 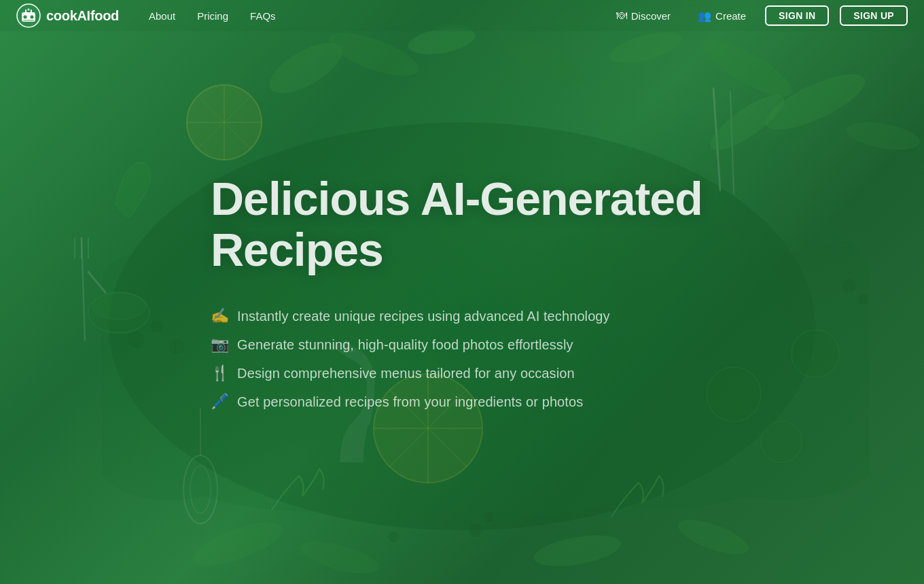 I want to click on feature-item-3: 🍴 Design comprehensive menus tailored fo…, so click(x=462, y=373).